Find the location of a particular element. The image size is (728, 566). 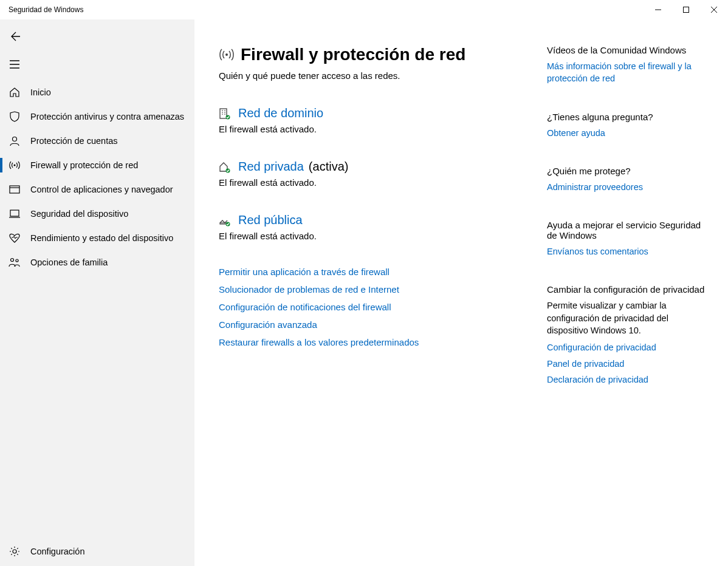

private-network-link: Red privada is located at coordinates (271, 166).